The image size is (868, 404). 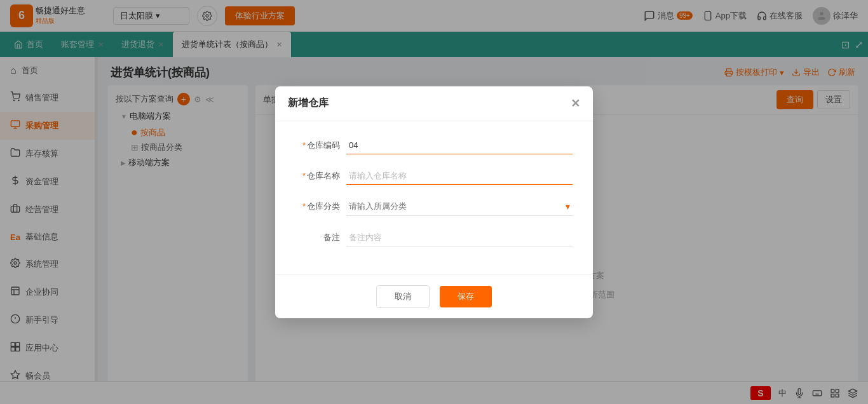 What do you see at coordinates (568, 206) in the screenshot?
I see `category-dropdown-arrow: ▾` at bounding box center [568, 206].